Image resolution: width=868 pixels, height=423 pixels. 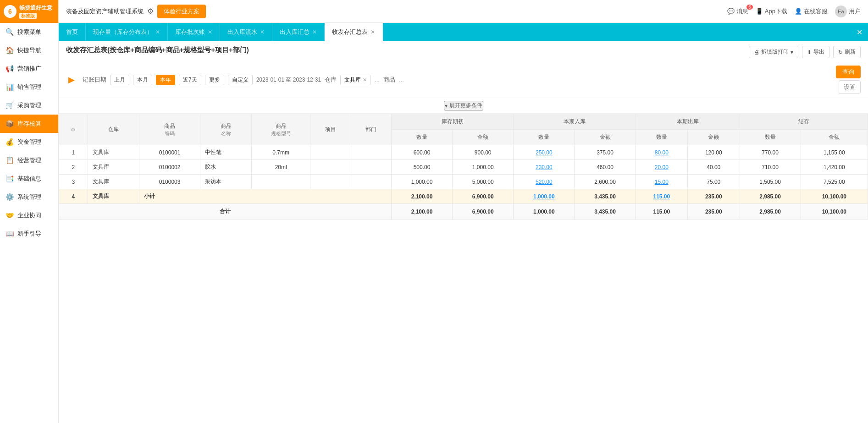 What do you see at coordinates (834, 182) in the screenshot?
I see `row3-close-amt: 7,525.00` at bounding box center [834, 182].